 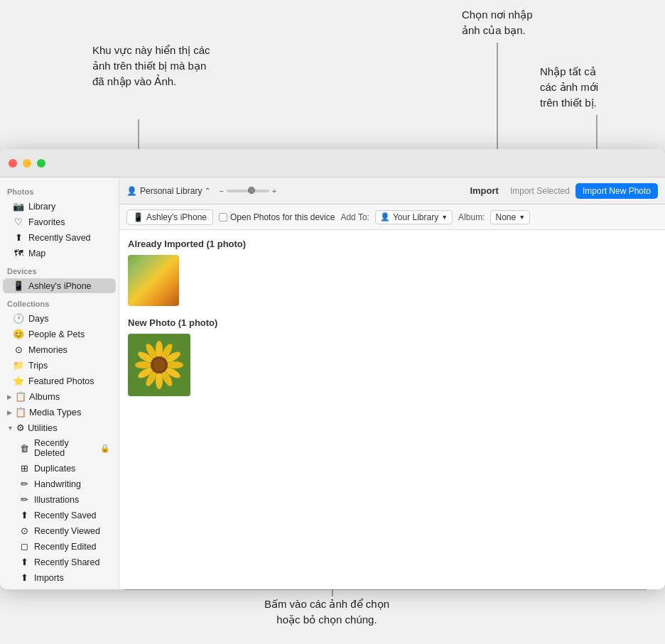 What do you see at coordinates (67, 531) in the screenshot?
I see `sidebar-recently-viewed-label: Recently Viewed` at bounding box center [67, 531].